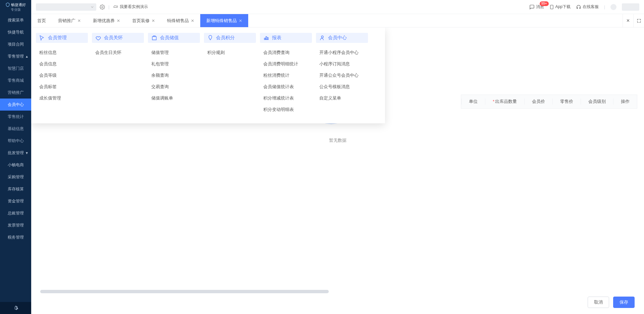  Describe the element at coordinates (15, 92) in the screenshot. I see `sidebar-item-6: 营销推广` at that location.